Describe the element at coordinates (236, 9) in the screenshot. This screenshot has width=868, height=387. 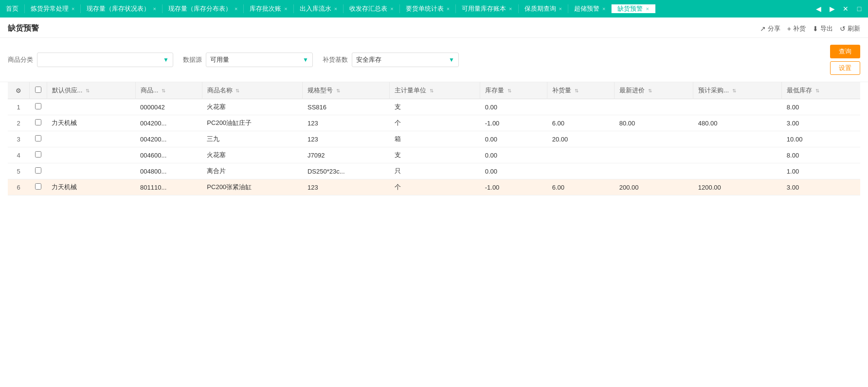
I see `tab-close-3: ×` at that location.